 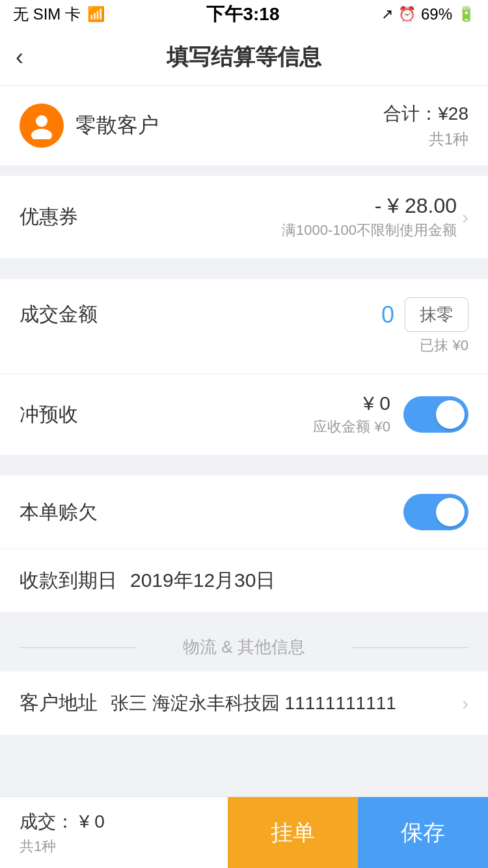 What do you see at coordinates (47, 821) in the screenshot?
I see `bottom-deal-label: 成交：` at bounding box center [47, 821].